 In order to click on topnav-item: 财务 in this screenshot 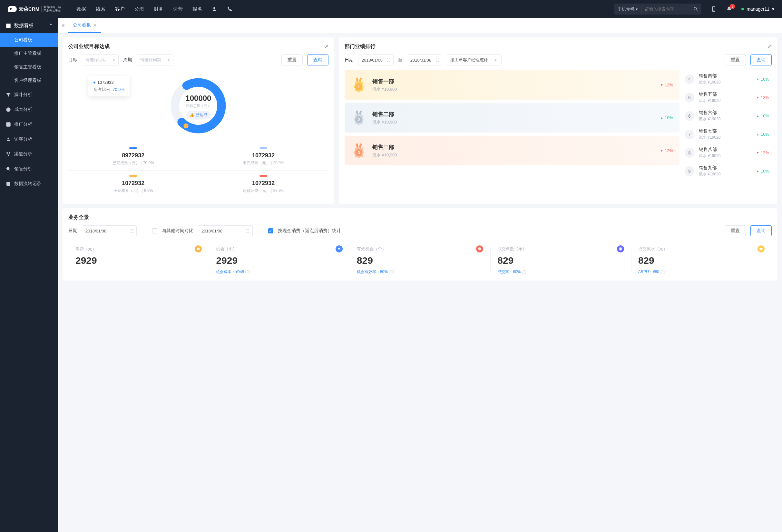, I will do `click(159, 9)`.